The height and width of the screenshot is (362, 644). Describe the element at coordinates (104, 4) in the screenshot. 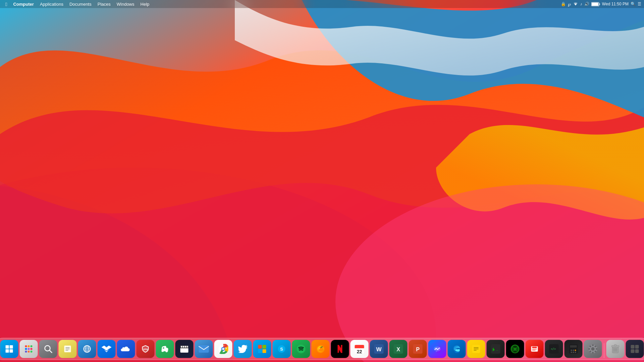

I see `places-menu: Places` at that location.